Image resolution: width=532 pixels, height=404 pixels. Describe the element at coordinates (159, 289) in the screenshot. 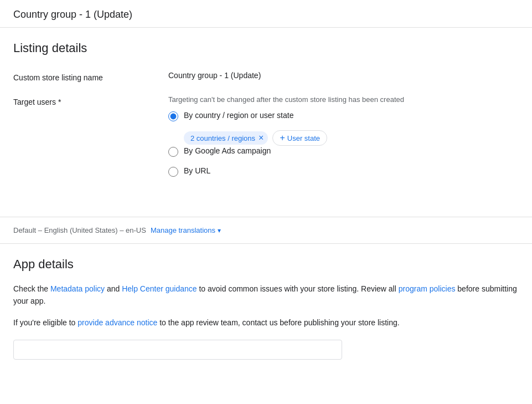

I see `help-center-link: Help Center guidance` at that location.